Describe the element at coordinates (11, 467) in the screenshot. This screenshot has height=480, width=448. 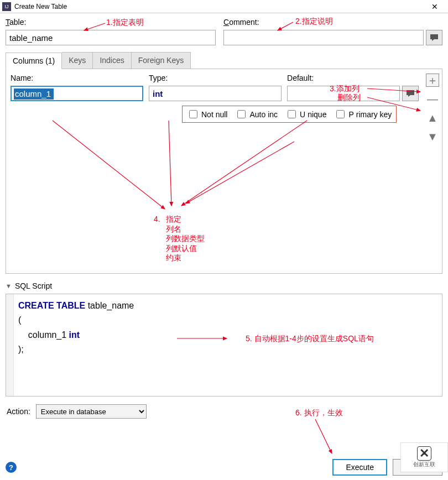
I see `help-icon: ?` at that location.